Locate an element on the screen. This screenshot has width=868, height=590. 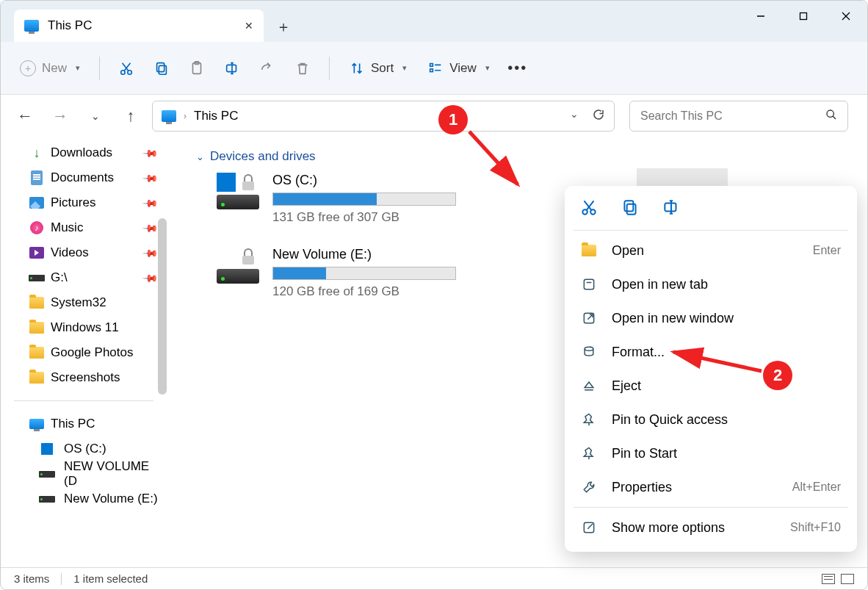
sidebar-item-documents: Documents📌 is located at coordinates (84, 178).